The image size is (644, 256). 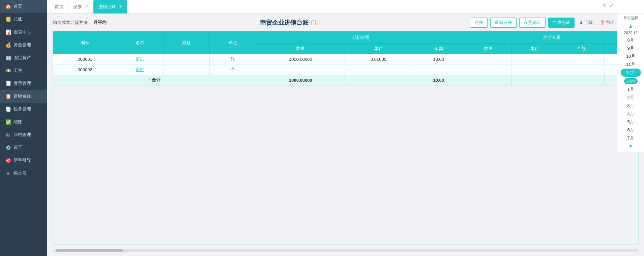 What do you see at coordinates (24, 19) in the screenshot?
I see `sidebar-item-ledger: 📒总账` at bounding box center [24, 19].